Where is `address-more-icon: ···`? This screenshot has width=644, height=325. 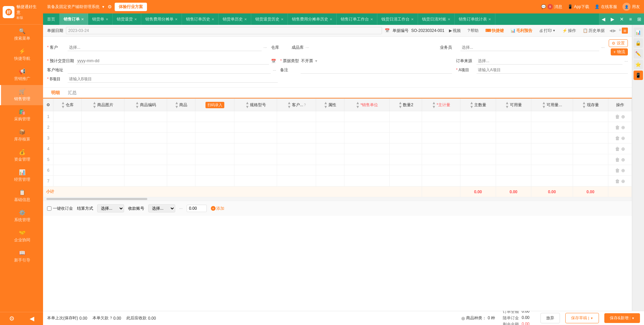 address-more-icon: ··· is located at coordinates (274, 70).